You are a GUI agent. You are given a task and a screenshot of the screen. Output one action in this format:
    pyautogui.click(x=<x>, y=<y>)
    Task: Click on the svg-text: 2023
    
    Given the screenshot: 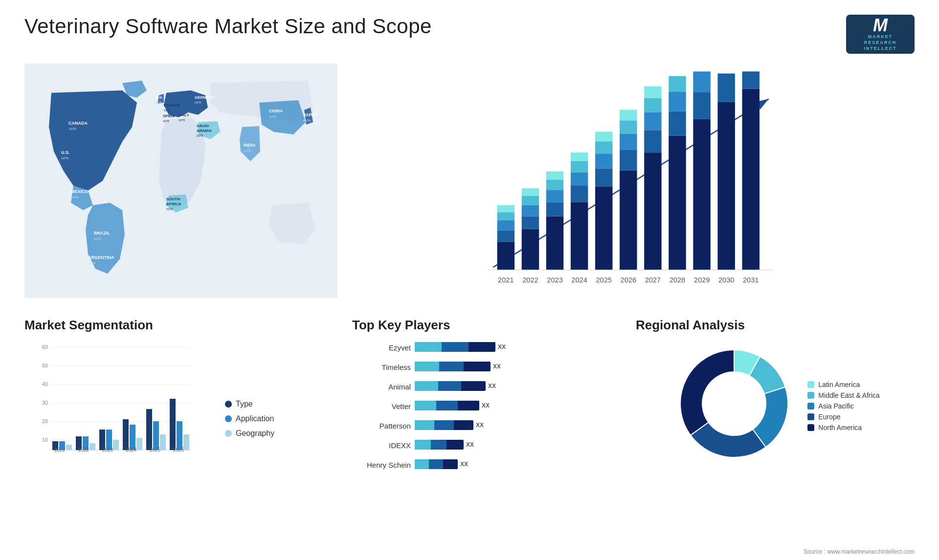 What is the action you would take?
    pyautogui.click(x=108, y=450)
    